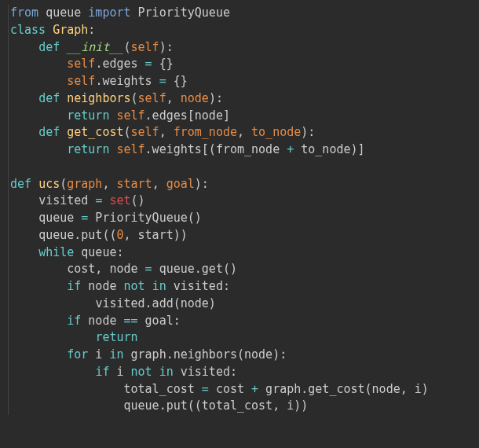 This screenshot has height=448, width=479. I want to click on cond: queue:, so click(99, 252).